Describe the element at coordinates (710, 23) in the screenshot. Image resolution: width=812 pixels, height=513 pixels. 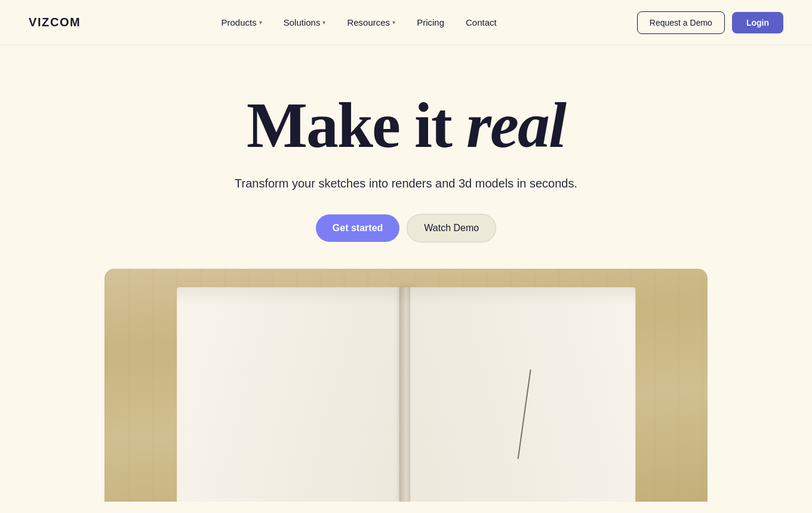
I see `nav-actions: Request a Demo Login` at that location.